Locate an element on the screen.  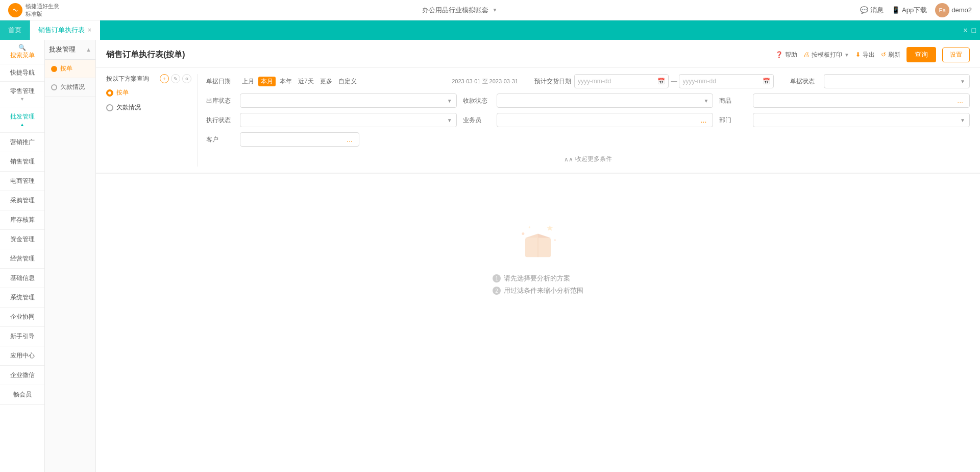
payment-status-label: 收款状态 is located at coordinates (478, 101).